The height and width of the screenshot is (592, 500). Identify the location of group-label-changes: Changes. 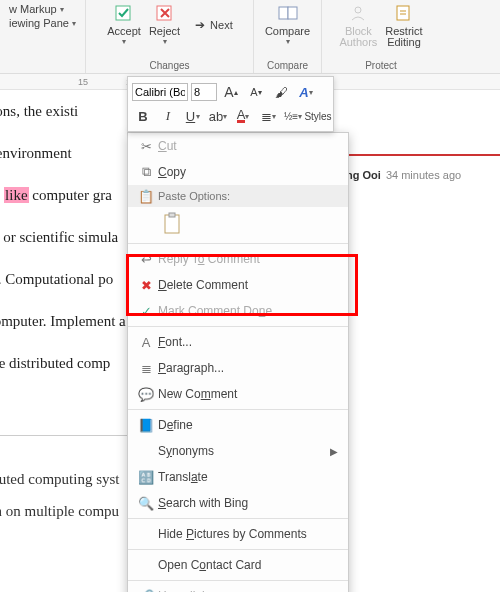
(169, 66).